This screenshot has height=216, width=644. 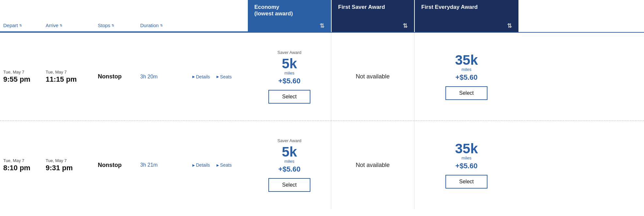 I want to click on first-everyday-miles-text-1: miles, so click(x=466, y=69).